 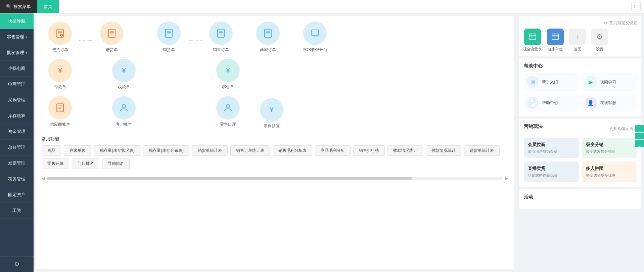 What do you see at coordinates (369, 150) in the screenshot?
I see `func-btn-sales-rank: 销售排行榜` at bounding box center [369, 150].